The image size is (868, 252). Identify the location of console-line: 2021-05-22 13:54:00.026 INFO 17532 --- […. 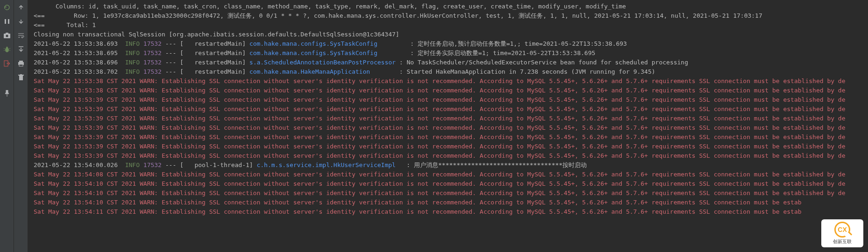
(451, 165).